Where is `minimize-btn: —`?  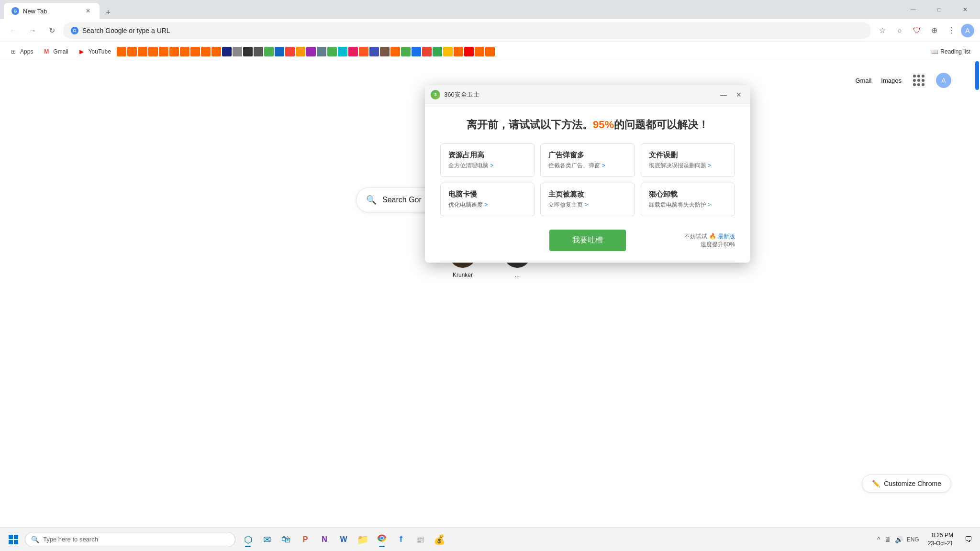 minimize-btn: — is located at coordinates (913, 10).